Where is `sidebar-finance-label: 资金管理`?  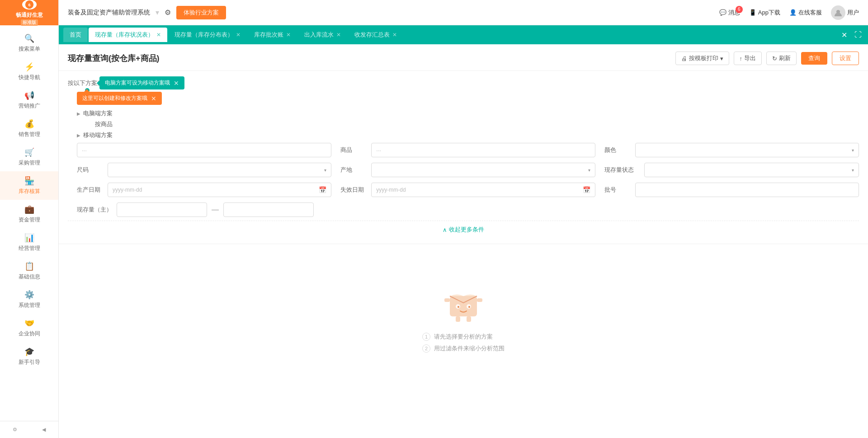 sidebar-finance-label: 资金管理 is located at coordinates (29, 220).